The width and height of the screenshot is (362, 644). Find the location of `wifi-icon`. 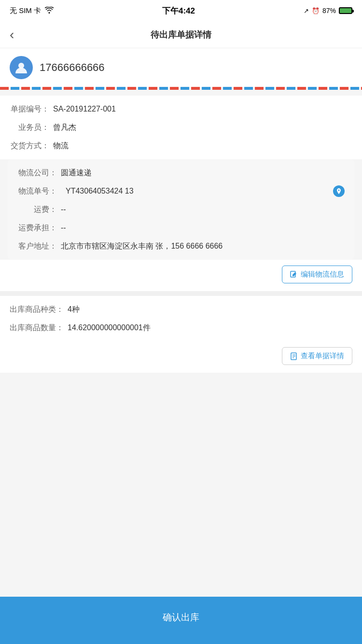

wifi-icon is located at coordinates (49, 11).